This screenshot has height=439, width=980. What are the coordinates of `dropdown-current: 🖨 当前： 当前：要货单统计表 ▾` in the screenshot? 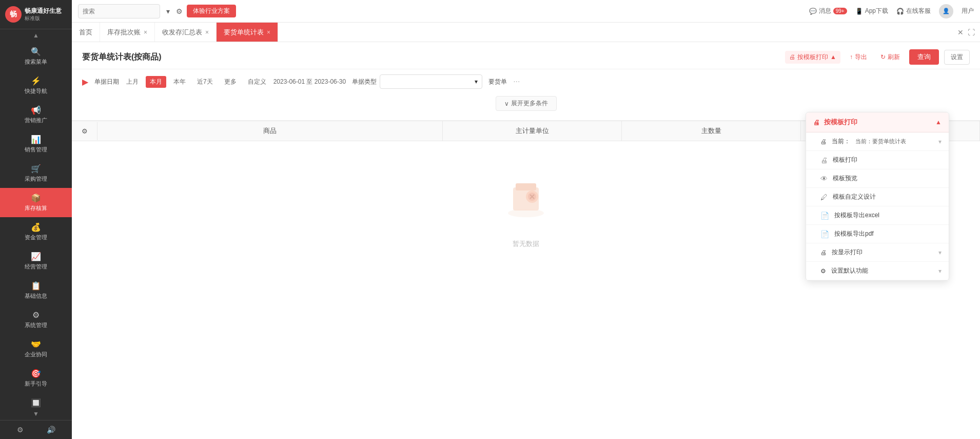 It's located at (877, 142).